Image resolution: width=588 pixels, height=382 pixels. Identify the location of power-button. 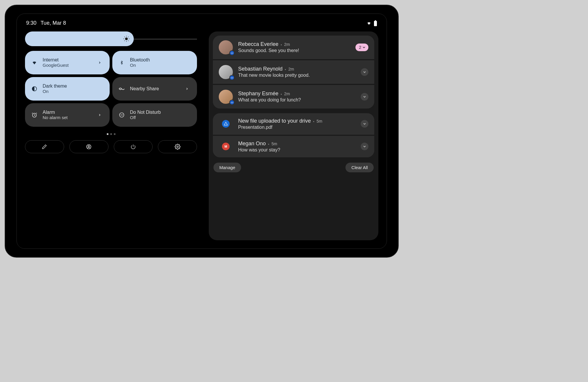
(133, 147).